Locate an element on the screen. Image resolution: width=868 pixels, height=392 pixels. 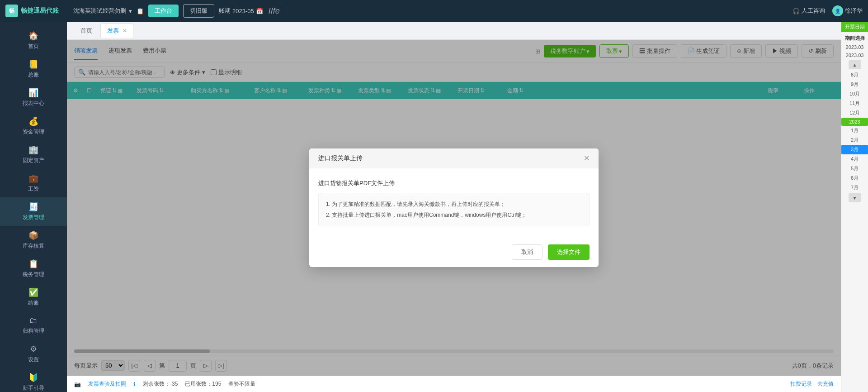
info-icon: ℹ is located at coordinates (135, 384).